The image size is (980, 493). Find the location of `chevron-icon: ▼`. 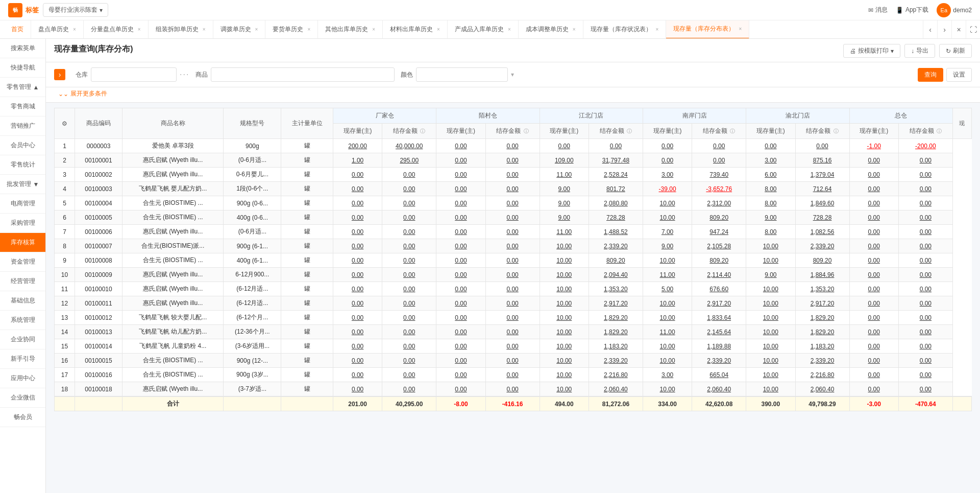

chevron-icon: ▼ is located at coordinates (36, 184).